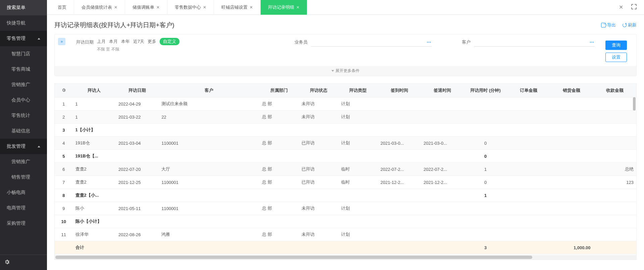 The height and width of the screenshot is (270, 644). I want to click on sidebar-item-basicinfo: 基础信息, so click(23, 131).